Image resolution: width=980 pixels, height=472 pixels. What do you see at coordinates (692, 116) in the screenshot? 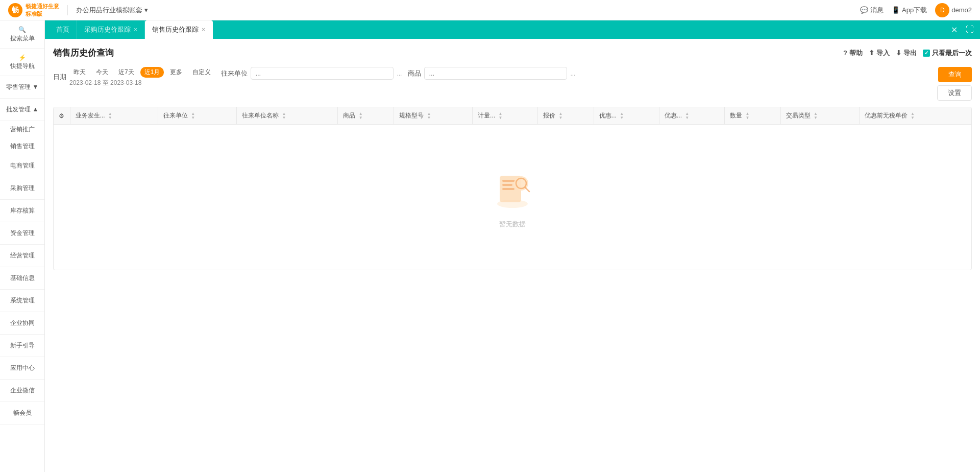
I see `col-discount2: 优惠... ▲▼` at bounding box center [692, 116].